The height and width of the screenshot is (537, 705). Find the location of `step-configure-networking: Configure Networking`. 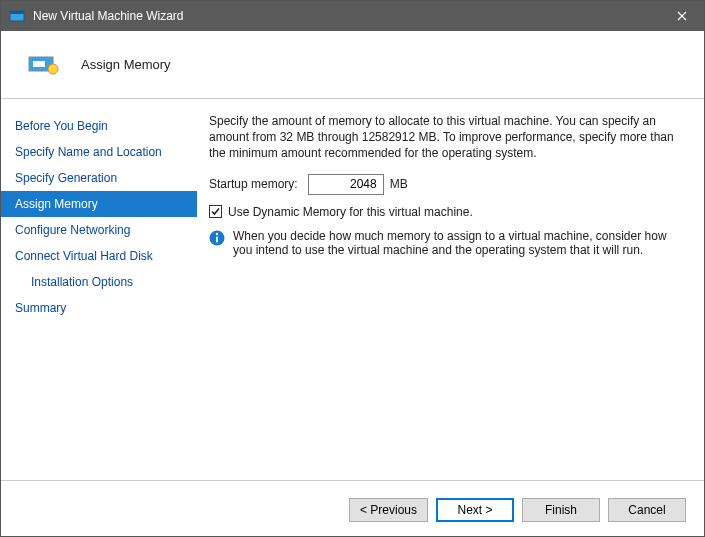

step-configure-networking: Configure Networking is located at coordinates (99, 230).